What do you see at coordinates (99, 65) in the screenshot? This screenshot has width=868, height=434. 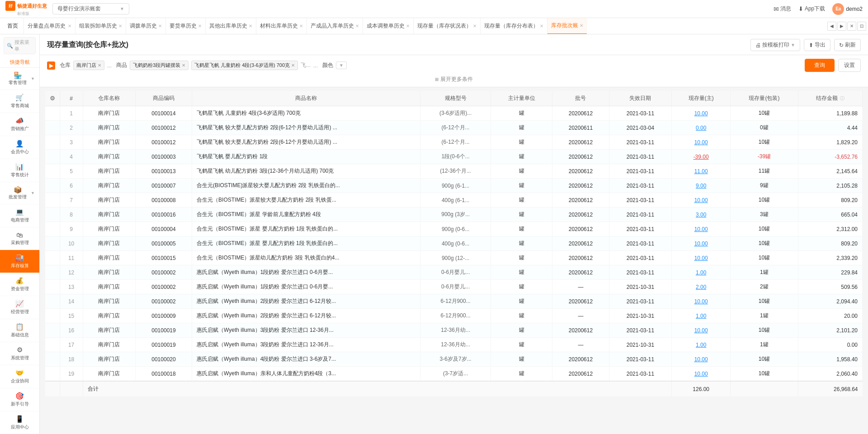 I see `tag-close-icon: ✕` at bounding box center [99, 65].